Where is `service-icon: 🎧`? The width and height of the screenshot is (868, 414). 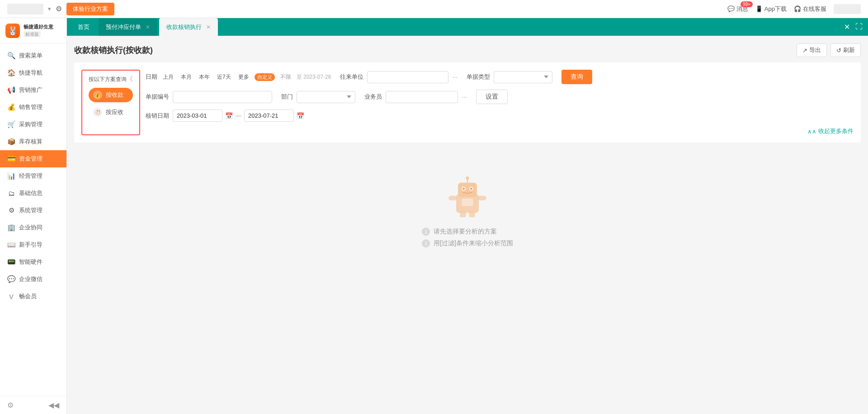
service-icon: 🎧 is located at coordinates (797, 9).